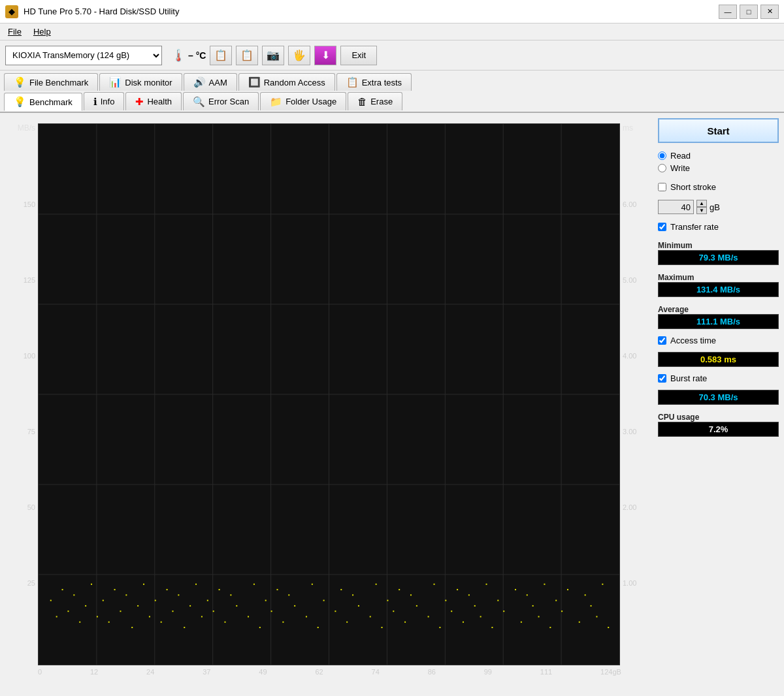 The height and width of the screenshot is (696, 784). I want to click on menu-help: Help, so click(42, 31).